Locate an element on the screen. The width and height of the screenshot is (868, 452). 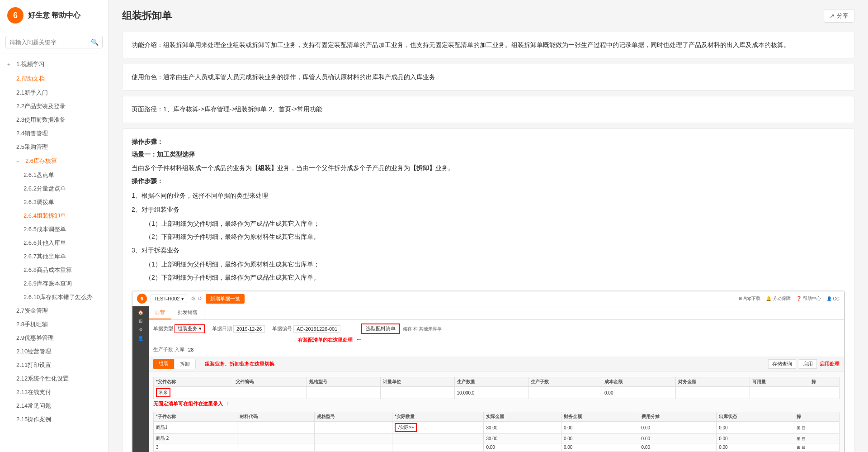
sidebar-item-2-12: 2.12系统个性化设置 is located at coordinates (54, 379).